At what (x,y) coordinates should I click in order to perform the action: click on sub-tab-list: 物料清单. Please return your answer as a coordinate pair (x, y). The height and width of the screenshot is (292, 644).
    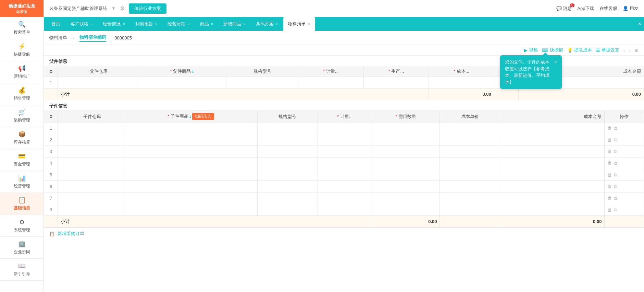
    Looking at the image, I should click on (58, 38).